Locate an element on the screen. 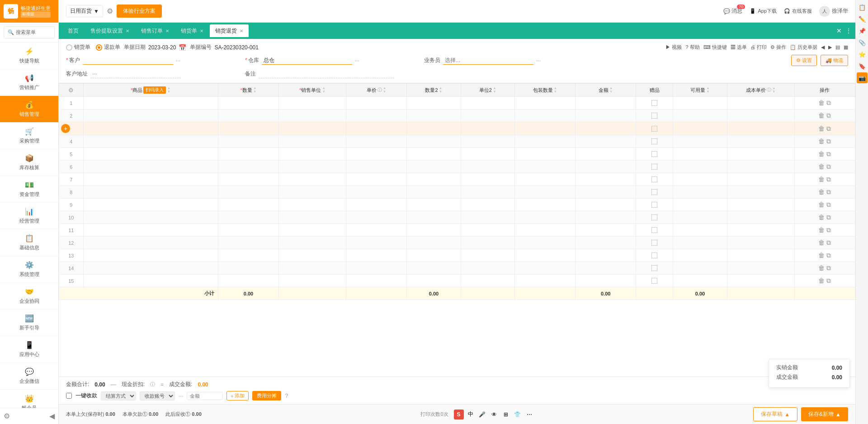  topbar-gear-icon: ⚙ is located at coordinates (110, 11).